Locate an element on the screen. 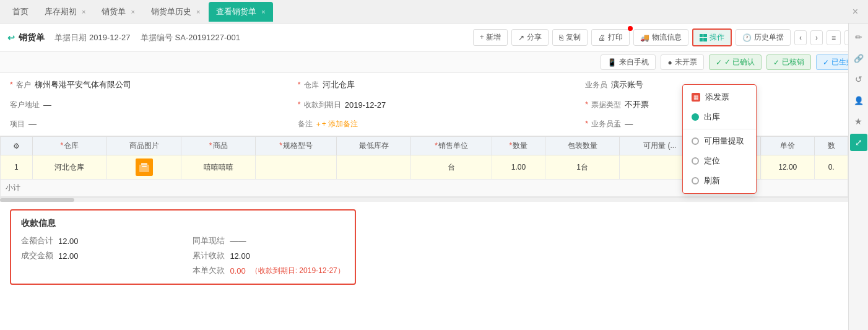  col-spec: *规格型号 is located at coordinates (296, 146).